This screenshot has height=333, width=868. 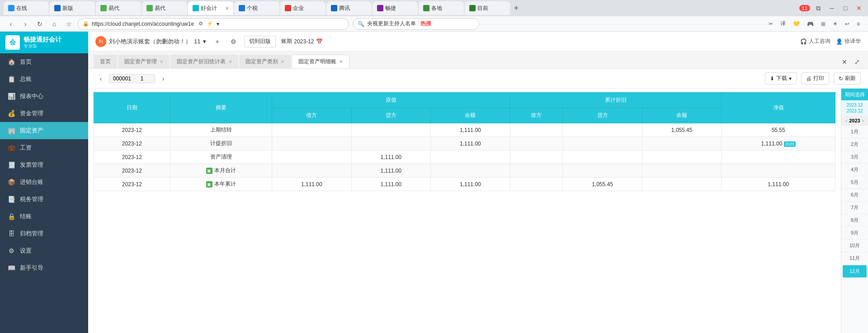 What do you see at coordinates (854, 272) in the screenshot?
I see `period-month-12: 12月` at bounding box center [854, 272].